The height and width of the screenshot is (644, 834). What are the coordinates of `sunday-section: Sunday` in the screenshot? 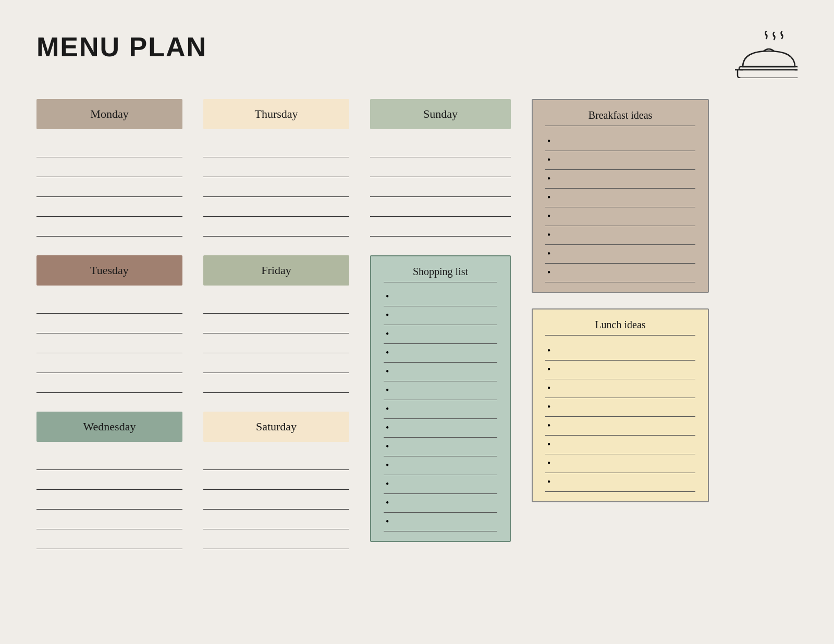 It's located at (440, 168).